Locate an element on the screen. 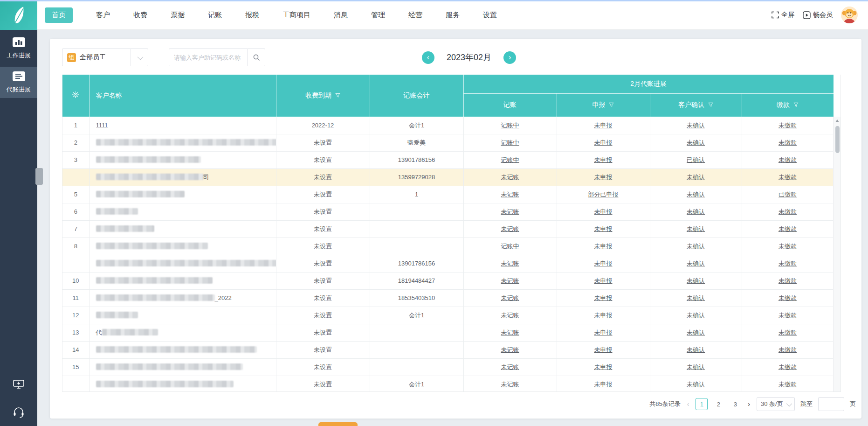 The image size is (868, 426). table-row: 未设置会计1未记账未申报未确认未缴款 is located at coordinates (448, 384).